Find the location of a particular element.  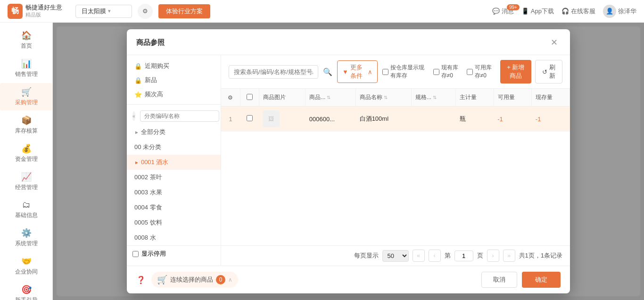

filter-button: ▼ 更多条件 ∧ is located at coordinates (357, 72).